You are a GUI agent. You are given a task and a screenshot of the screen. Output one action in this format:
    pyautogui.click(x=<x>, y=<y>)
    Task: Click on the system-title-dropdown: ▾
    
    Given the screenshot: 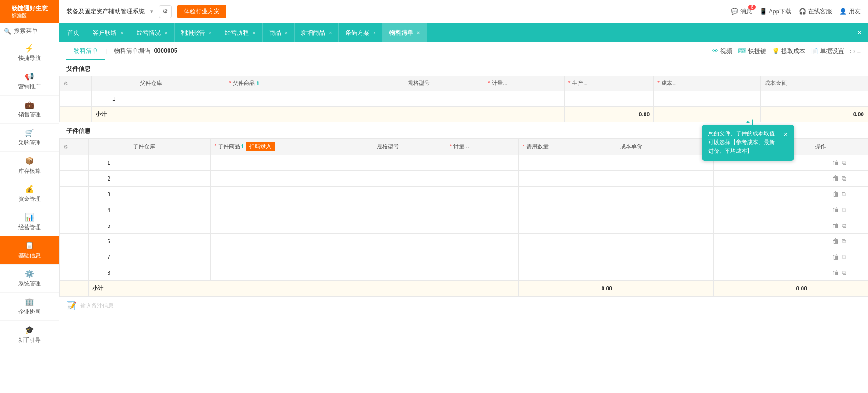 What is the action you would take?
    pyautogui.click(x=151, y=11)
    